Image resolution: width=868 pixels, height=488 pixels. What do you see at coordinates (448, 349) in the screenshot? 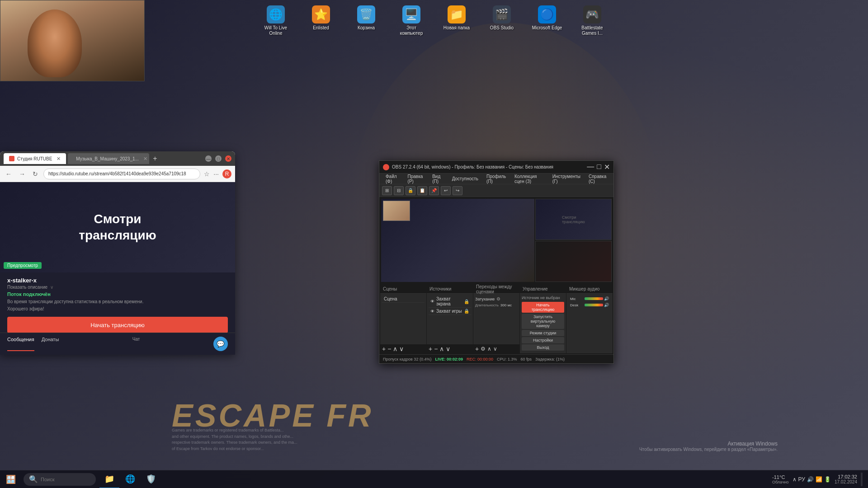
I see `move-source-down: ∨` at bounding box center [448, 349].